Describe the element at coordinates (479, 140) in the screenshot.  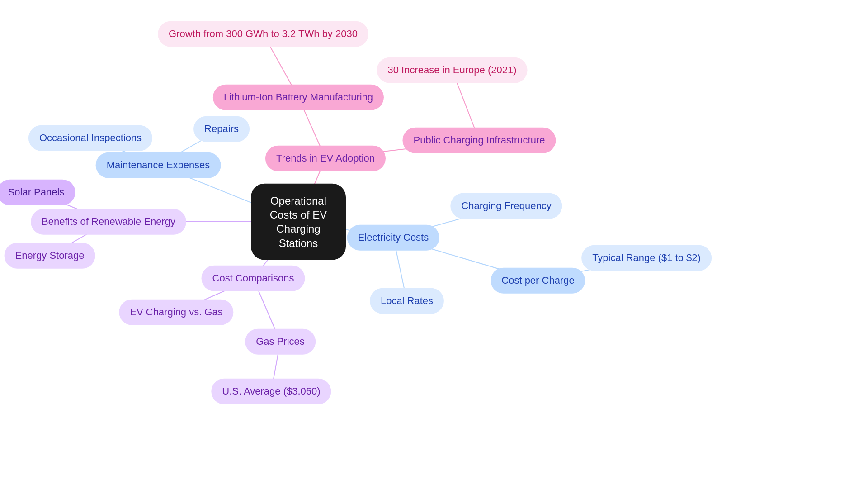
I see `node-public_charging: Public Charging Infrastructure` at that location.